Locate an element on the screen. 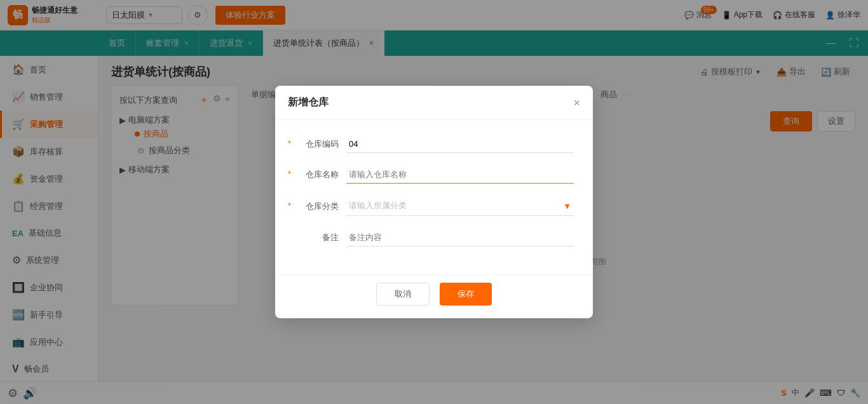  modal-header: 新增仓库 × is located at coordinates (434, 103).